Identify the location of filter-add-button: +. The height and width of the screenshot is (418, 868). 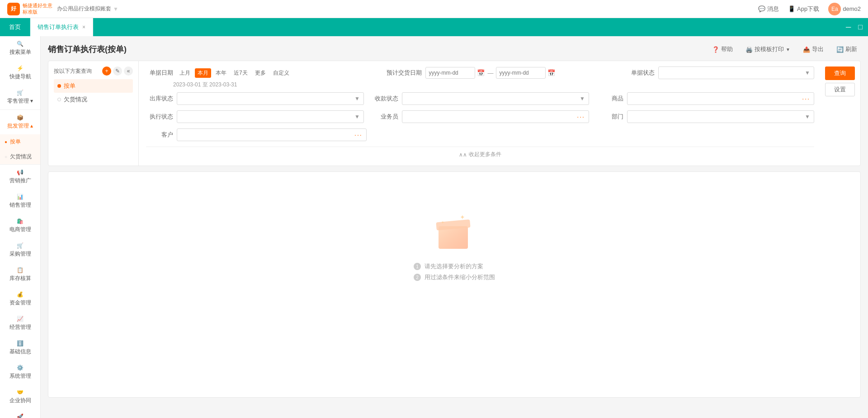
(107, 71).